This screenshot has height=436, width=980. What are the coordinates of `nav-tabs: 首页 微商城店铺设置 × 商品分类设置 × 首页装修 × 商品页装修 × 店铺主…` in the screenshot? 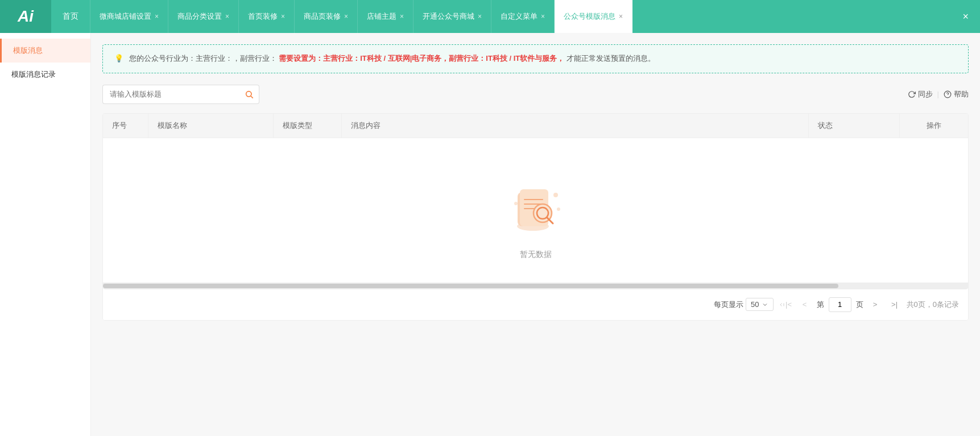 It's located at (501, 16).